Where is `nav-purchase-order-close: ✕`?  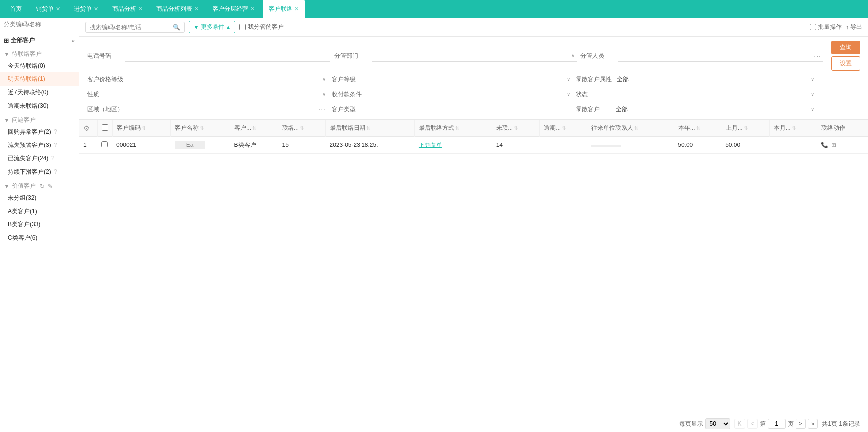 nav-purchase-order-close: ✕ is located at coordinates (96, 9).